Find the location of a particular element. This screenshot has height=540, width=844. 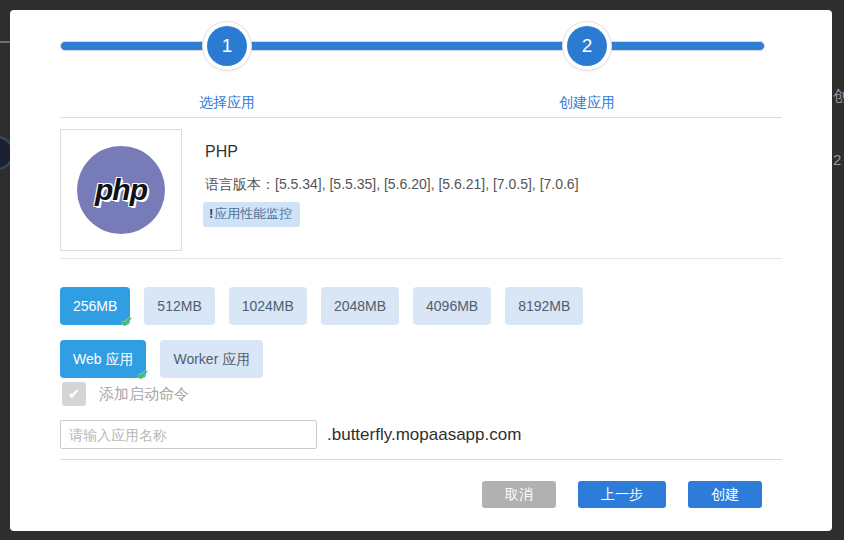

php-logo-text: php is located at coordinates (121, 190).